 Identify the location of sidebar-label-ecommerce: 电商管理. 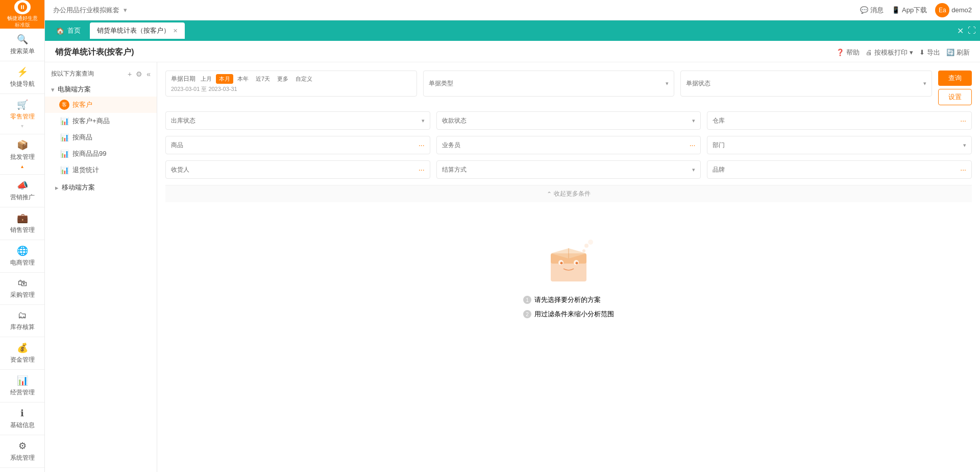
(22, 263).